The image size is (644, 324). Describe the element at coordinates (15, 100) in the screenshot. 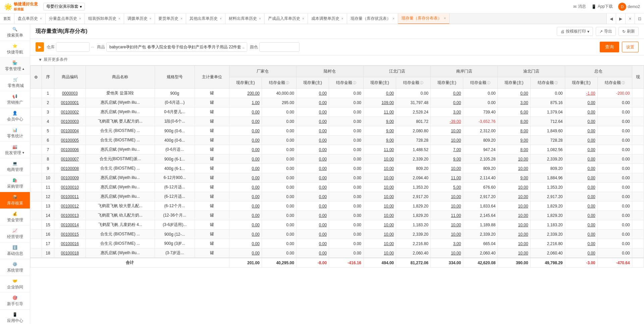

I see `sidebar-item-marketing: 📢 营销推广` at that location.